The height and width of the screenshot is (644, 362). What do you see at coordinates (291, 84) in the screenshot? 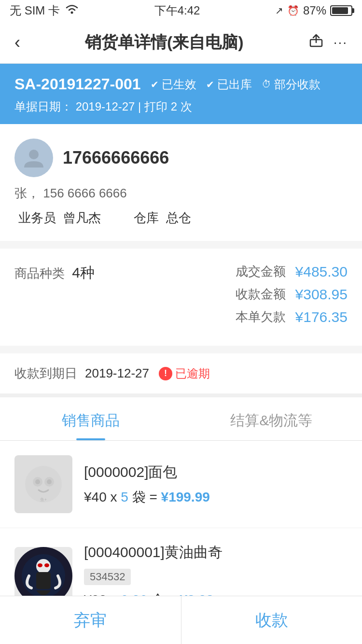
I see `status-badge-partial: ⏱ 部分收款` at bounding box center [291, 84].